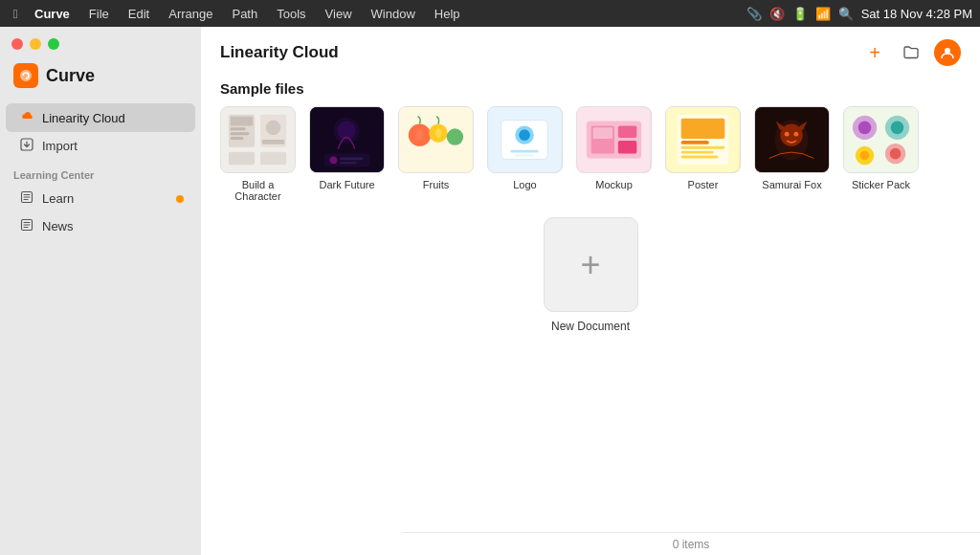  Describe the element at coordinates (590, 154) in the screenshot. I see `sample-files-grid: Build a Character Dark Fut` at that location.